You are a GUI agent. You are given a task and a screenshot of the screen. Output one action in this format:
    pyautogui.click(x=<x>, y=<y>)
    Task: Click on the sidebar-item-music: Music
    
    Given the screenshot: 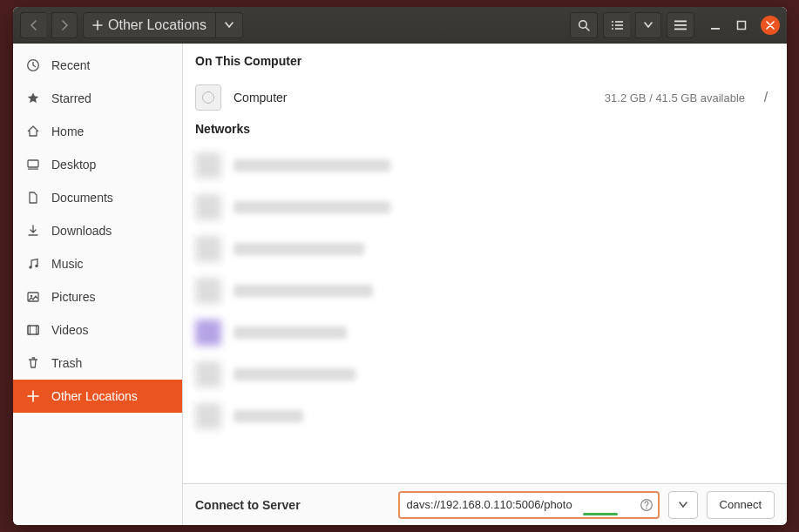 What is the action you would take?
    pyautogui.click(x=98, y=264)
    